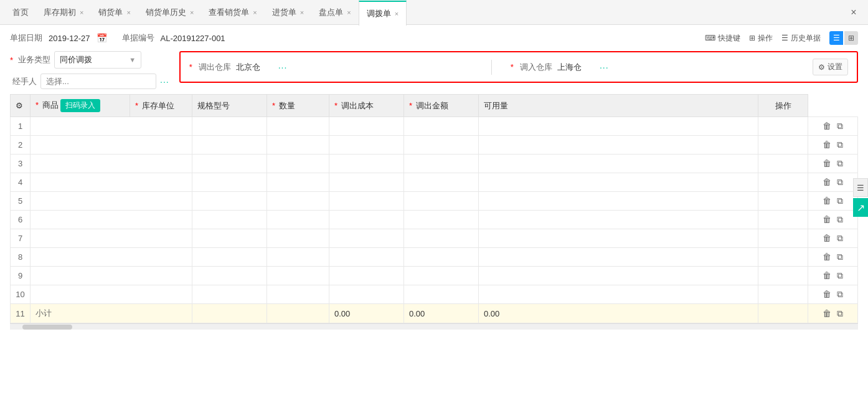 This screenshot has height=395, width=868. What do you see at coordinates (836, 38) in the screenshot?
I see `view-list-btn: ☰` at bounding box center [836, 38].